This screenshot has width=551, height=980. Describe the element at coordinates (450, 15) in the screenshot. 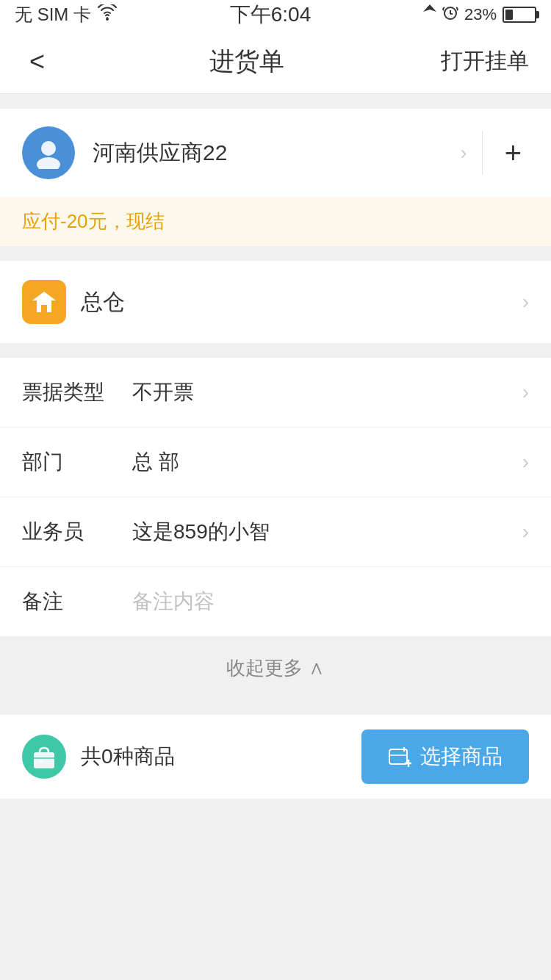

I see `alarm-icon` at that location.